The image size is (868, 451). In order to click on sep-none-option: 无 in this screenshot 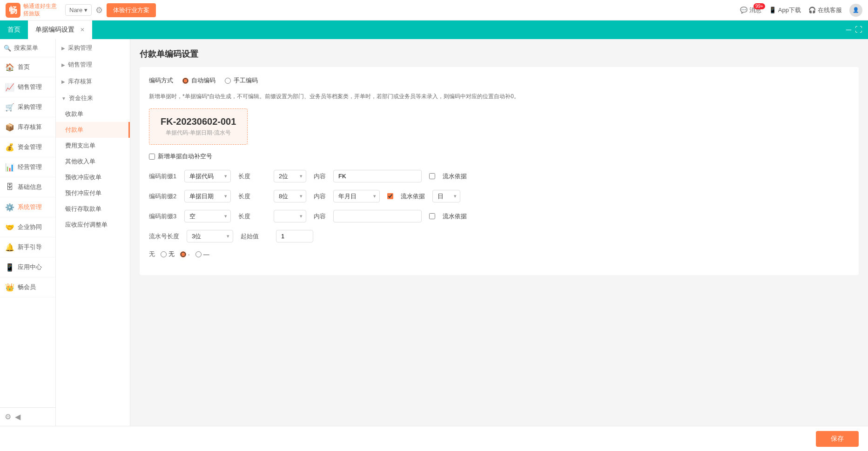, I will do `click(168, 254)`.